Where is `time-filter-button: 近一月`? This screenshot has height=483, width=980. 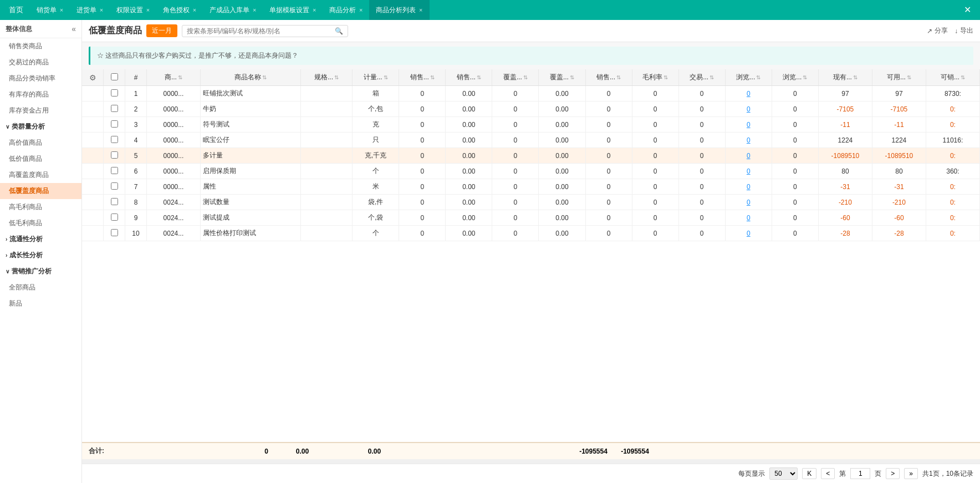
time-filter-button: 近一月 is located at coordinates (162, 31).